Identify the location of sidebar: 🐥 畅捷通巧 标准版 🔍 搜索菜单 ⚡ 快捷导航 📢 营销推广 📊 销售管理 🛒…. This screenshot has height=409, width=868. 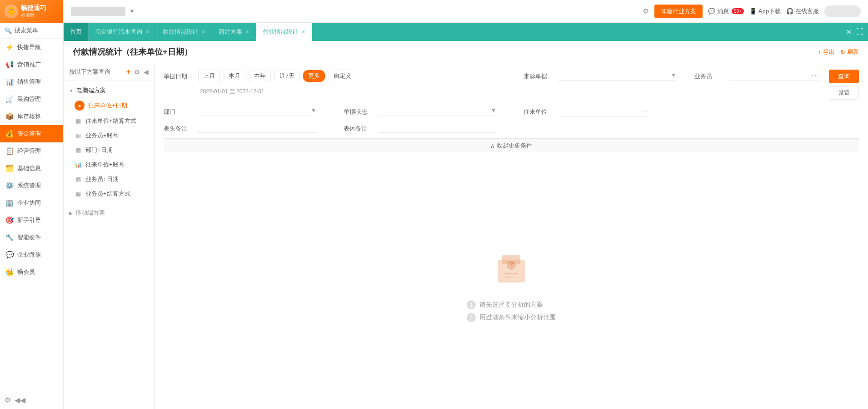
(32, 205).